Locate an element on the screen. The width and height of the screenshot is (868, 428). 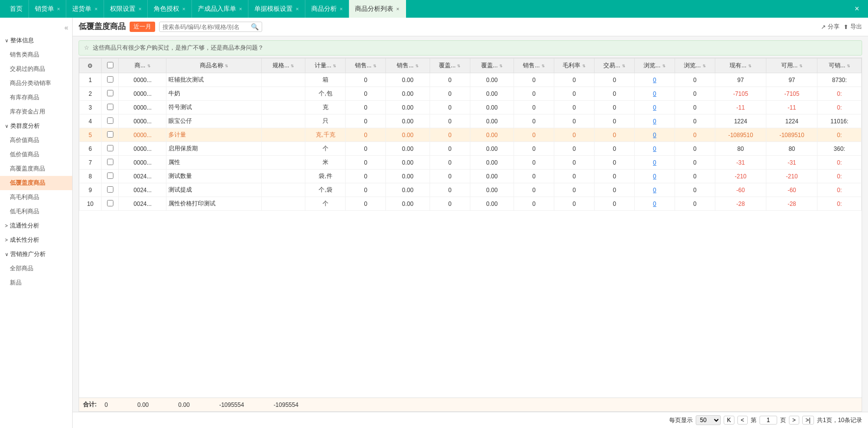
nav-tab-商品分析: 商品分析× is located at coordinates (327, 9).